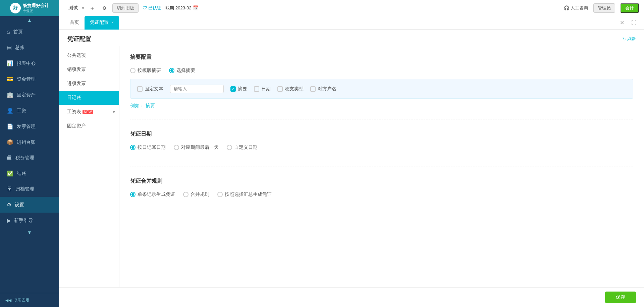  I want to click on accountant-button: 会计, so click(630, 8).